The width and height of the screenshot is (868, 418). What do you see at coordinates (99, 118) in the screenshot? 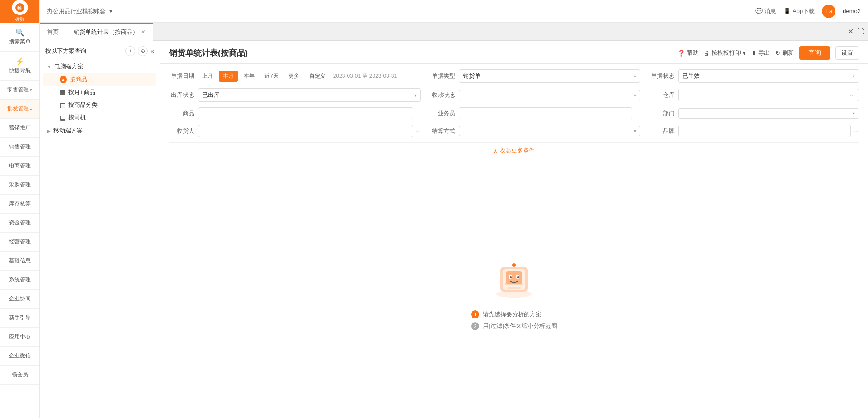
I see `tree-child-by-driver: ▤ 按司机` at bounding box center [99, 118].